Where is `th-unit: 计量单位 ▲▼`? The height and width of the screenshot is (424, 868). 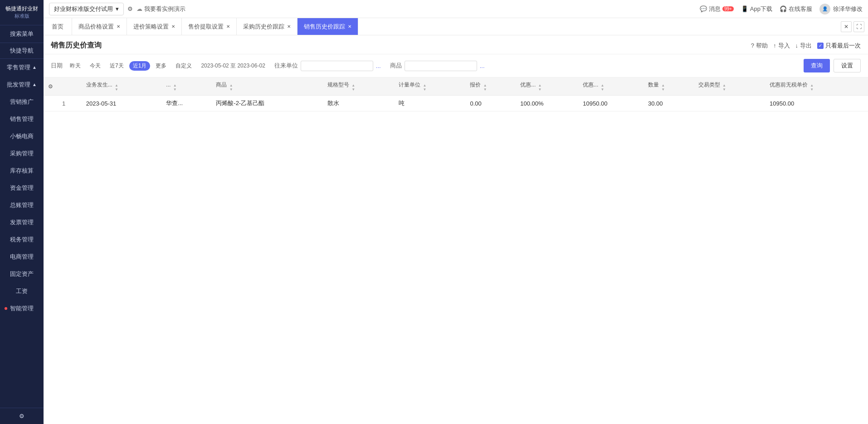 th-unit: 计量单位 ▲▼ is located at coordinates (430, 87).